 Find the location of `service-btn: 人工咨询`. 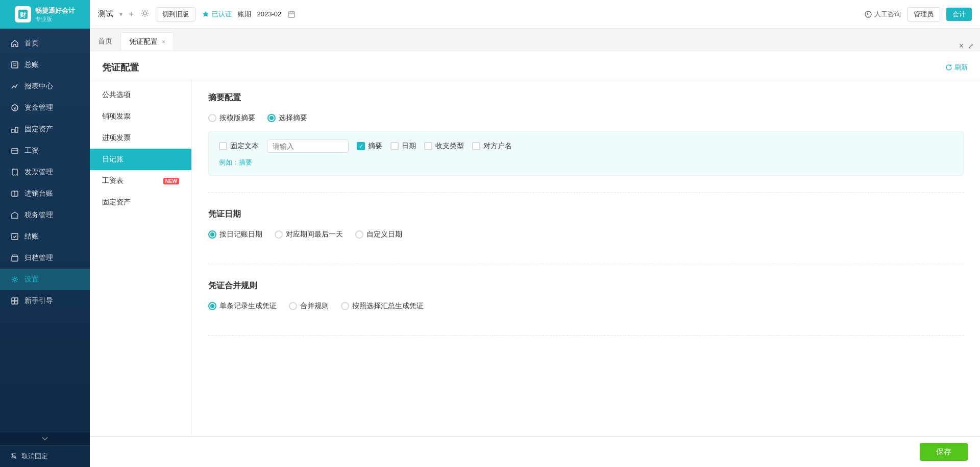

service-btn: 人工咨询 is located at coordinates (883, 14).